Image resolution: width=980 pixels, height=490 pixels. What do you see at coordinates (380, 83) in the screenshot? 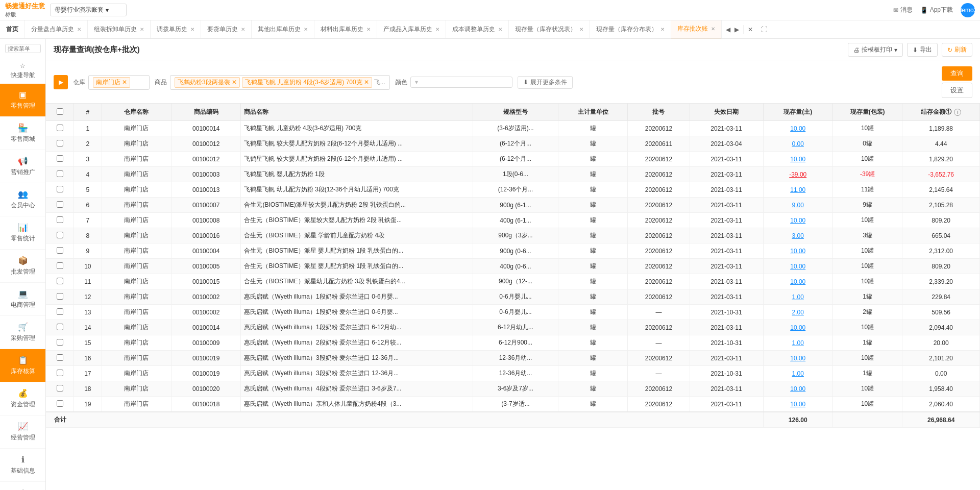
I see `product-more-dots: 飞...` at bounding box center [380, 83].